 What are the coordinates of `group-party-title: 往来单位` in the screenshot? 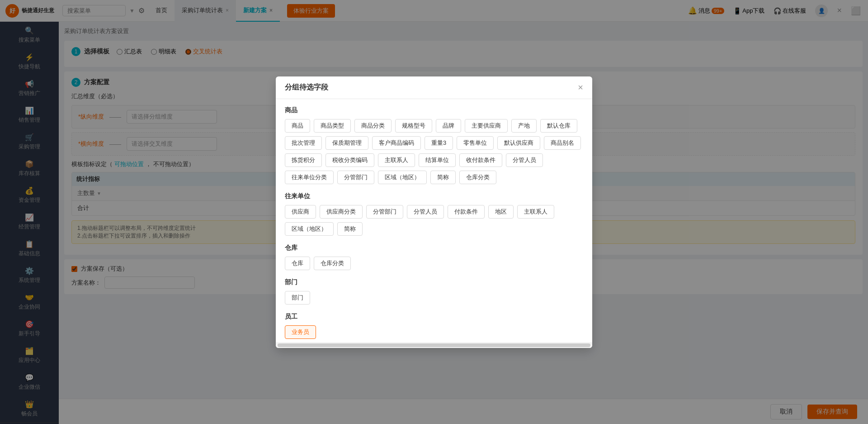 It's located at (434, 196).